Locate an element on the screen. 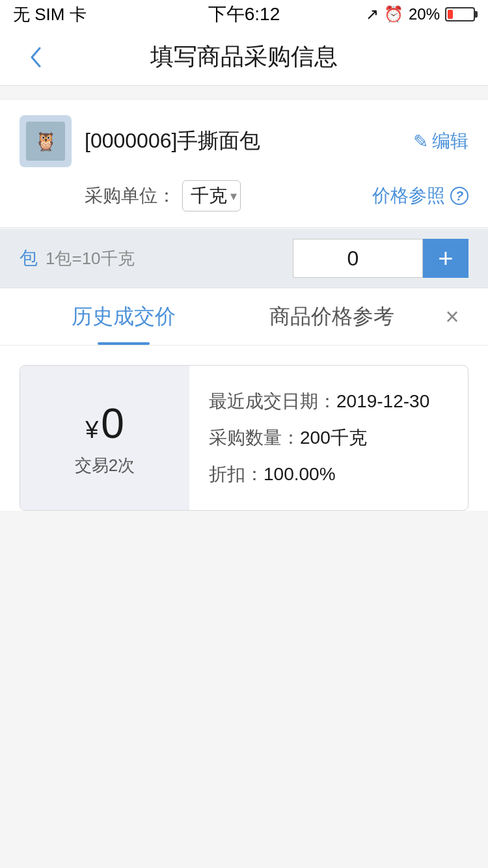 This screenshot has width=488, height=868. tab-underline is located at coordinates (124, 344).